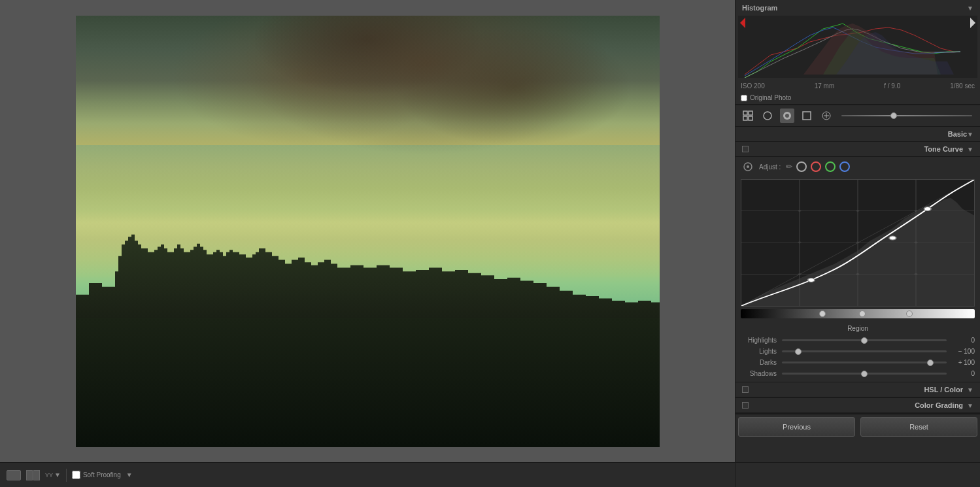 This screenshot has width=980, height=487. Describe the element at coordinates (858, 390) in the screenshot. I see `hsl-header: HSL / Color ▼` at that location.